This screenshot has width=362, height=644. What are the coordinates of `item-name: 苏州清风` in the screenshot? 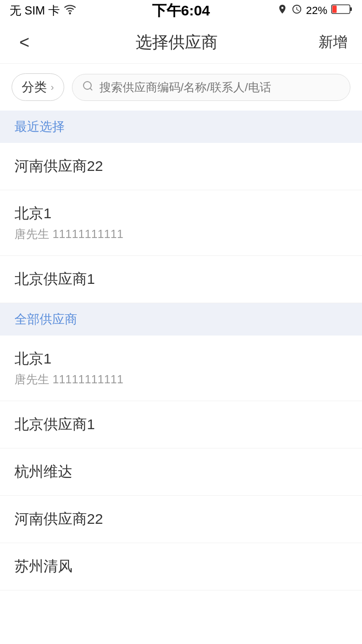 It's located at (181, 567).